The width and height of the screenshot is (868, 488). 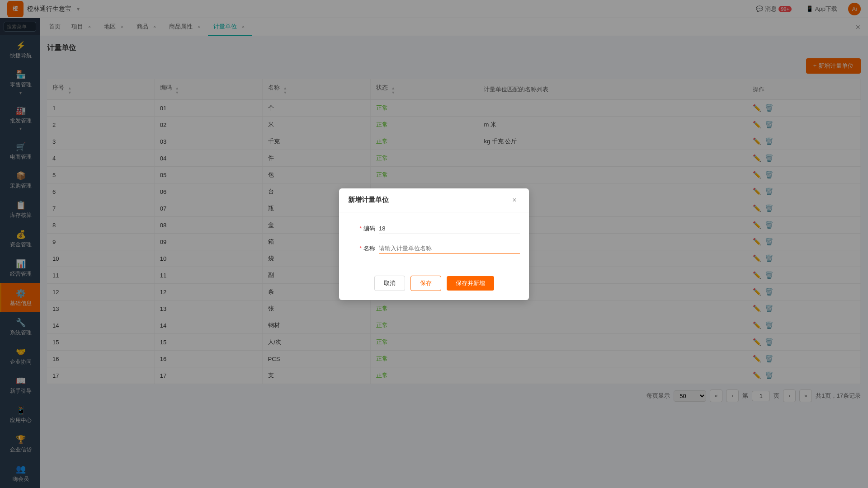 I want to click on modal-title: 新增计量单位, so click(x=368, y=200).